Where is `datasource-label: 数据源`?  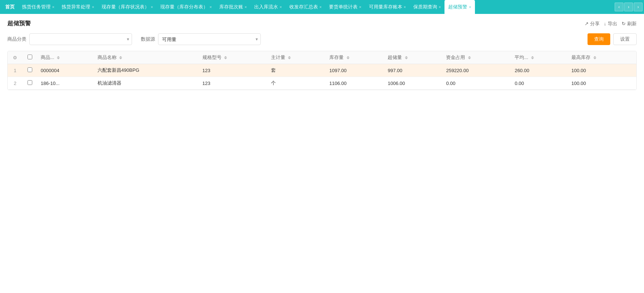 datasource-label: 数据源 is located at coordinates (148, 39).